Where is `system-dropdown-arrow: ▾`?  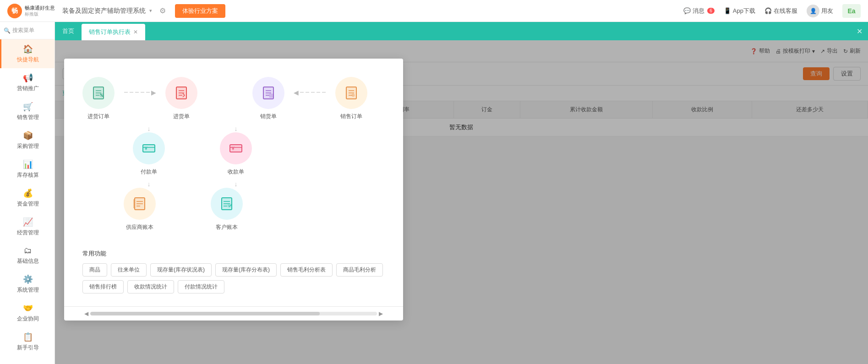 system-dropdown-arrow: ▾ is located at coordinates (151, 11).